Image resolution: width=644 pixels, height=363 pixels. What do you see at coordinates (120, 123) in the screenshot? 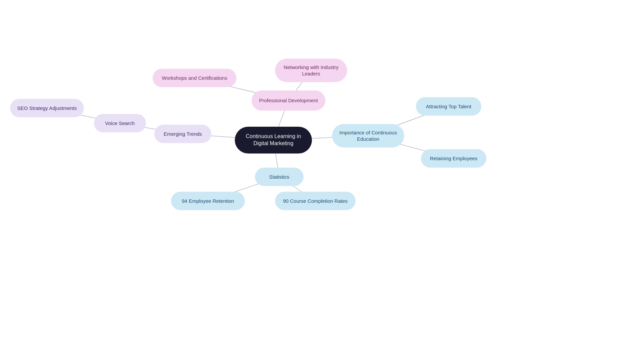
I see `label-voice-search: Voice Search` at bounding box center [120, 123].